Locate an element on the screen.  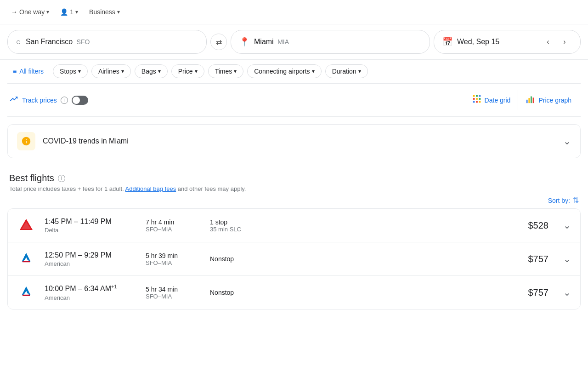
flight-duration-1: 7 hr 4 min SFO–MIA is located at coordinates (173, 225).